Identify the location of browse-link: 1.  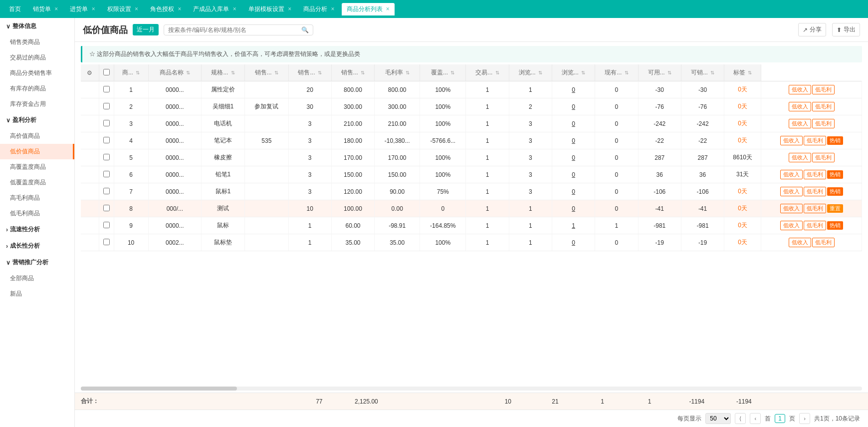
(574, 226).